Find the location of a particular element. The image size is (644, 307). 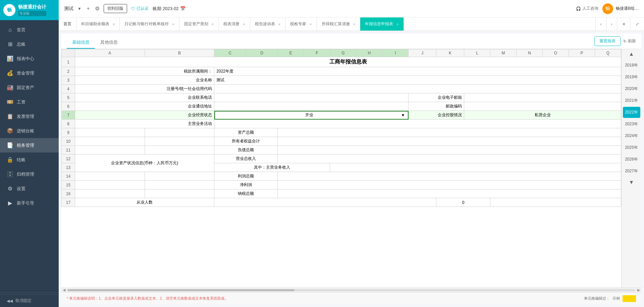

tab-1: 科目辅助余额表× is located at coordinates (98, 24).